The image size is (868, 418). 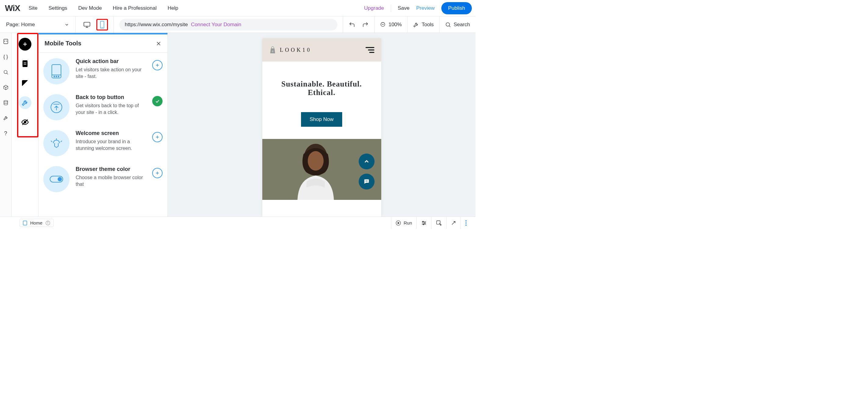 What do you see at coordinates (321, 100) in the screenshot?
I see `hero-section: Sustainable. Beautiful. Ethical. Shop No…` at bounding box center [321, 100].